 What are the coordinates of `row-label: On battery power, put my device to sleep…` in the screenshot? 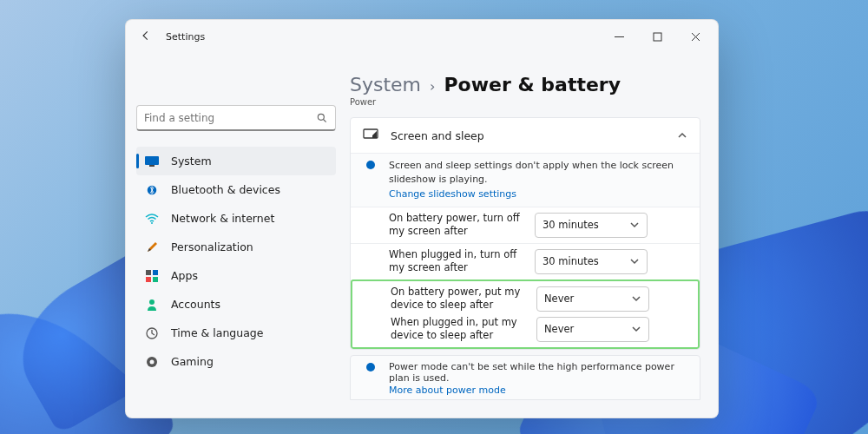 It's located at (464, 299).